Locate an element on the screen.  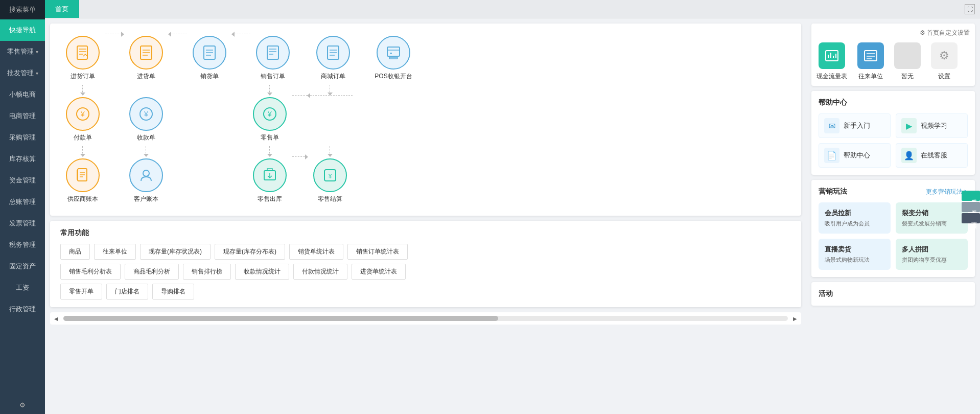
func-buttons-row: 商品 往来单位 现存量(库存状况表) 现存量(库存分布表) 销货单统计表 销售订… is located at coordinates (426, 251).